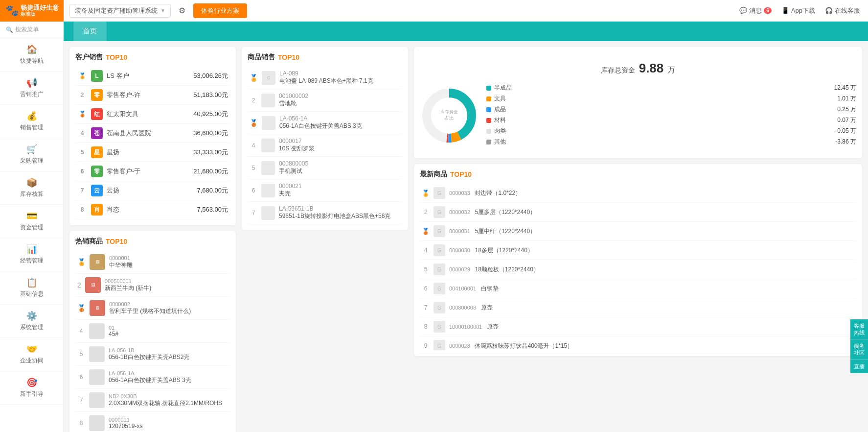 Image resolution: width=868 pixels, height=432 pixels. I want to click on message-button: 💬 消息 6, so click(755, 11).